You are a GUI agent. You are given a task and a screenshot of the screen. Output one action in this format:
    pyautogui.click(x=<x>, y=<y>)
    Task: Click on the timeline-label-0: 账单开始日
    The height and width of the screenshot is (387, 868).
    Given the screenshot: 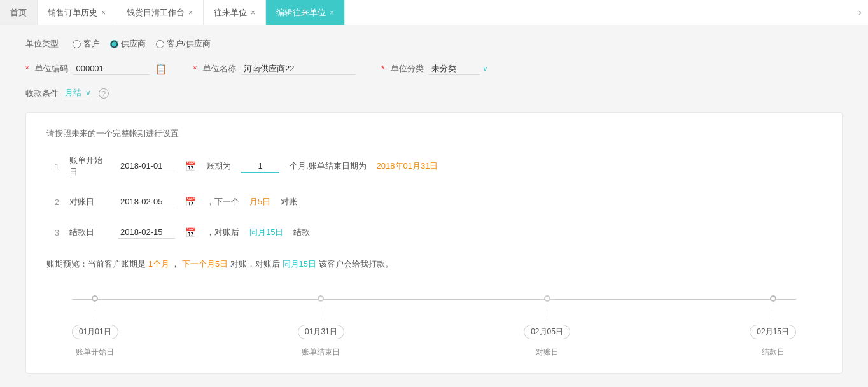 What is the action you would take?
    pyautogui.click(x=95, y=353)
    